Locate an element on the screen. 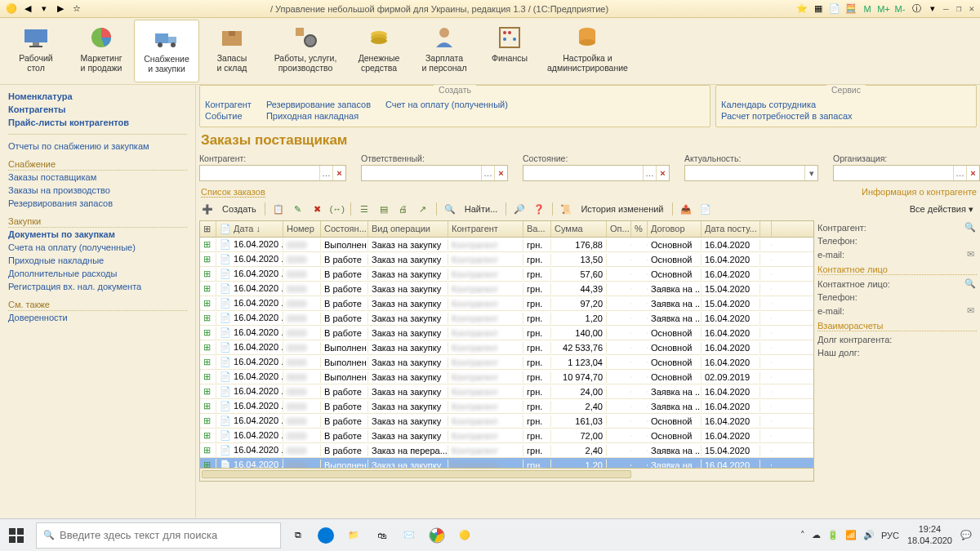 This screenshot has width=980, height=551. maximize-button: ❐ is located at coordinates (959, 8).